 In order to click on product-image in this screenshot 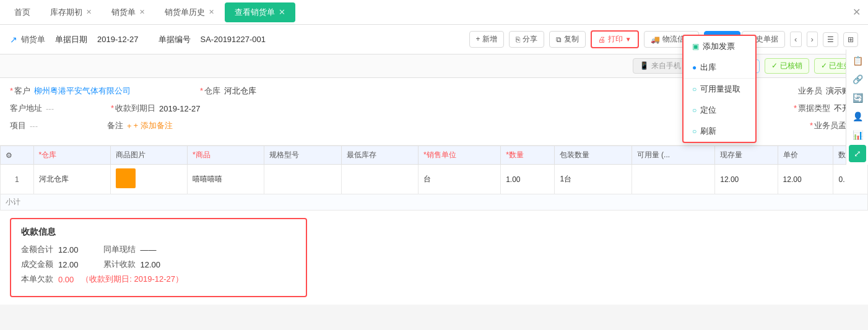, I will do `click(126, 178)`.